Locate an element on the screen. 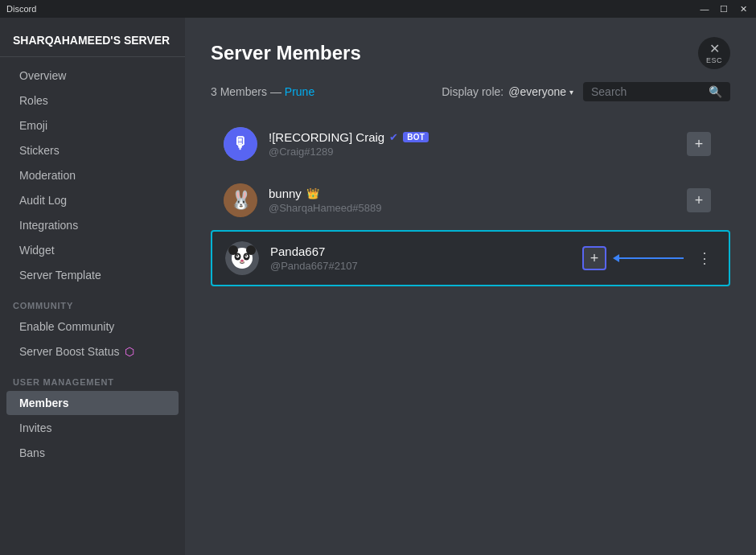 The image size is (756, 555). verified-icon: ✔ is located at coordinates (394, 137).